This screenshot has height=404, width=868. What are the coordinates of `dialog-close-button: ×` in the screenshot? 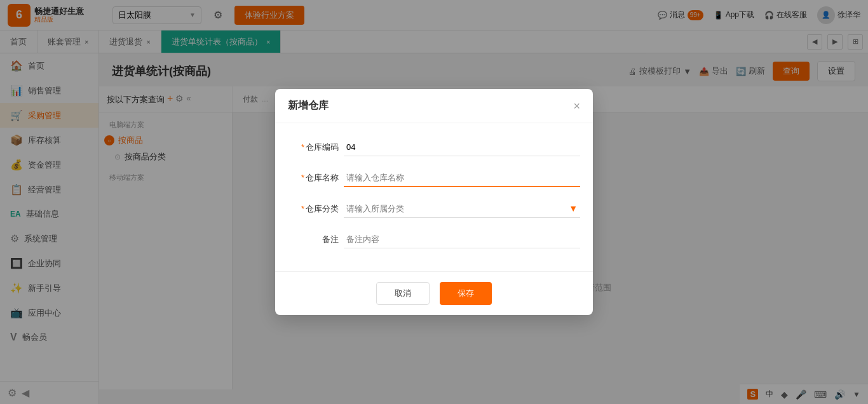 It's located at (577, 106).